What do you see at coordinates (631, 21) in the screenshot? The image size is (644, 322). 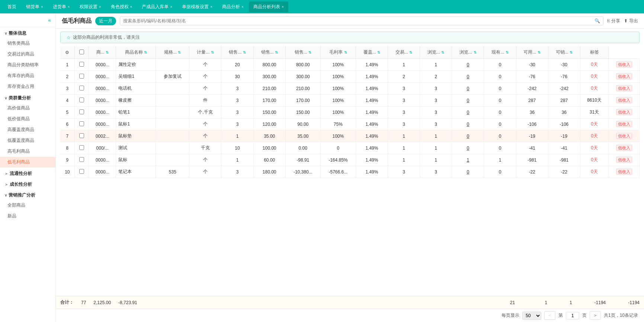 I see `export-btn: ⬆ 导出` at bounding box center [631, 21].